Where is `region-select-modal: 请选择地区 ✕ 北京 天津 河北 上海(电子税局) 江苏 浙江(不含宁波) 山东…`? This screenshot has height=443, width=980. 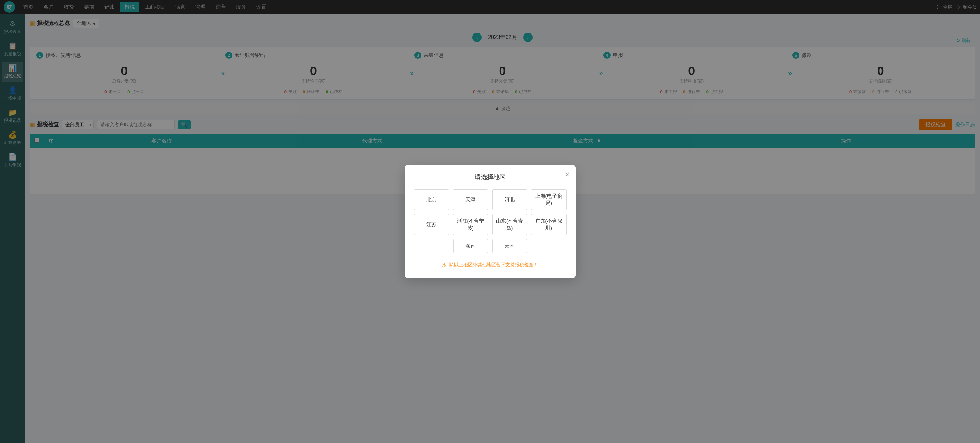 region-select-modal: 请选择地区 ✕ 北京 天津 河北 上海(电子税局) 江苏 浙江(不含宁波) 山东… is located at coordinates (490, 222).